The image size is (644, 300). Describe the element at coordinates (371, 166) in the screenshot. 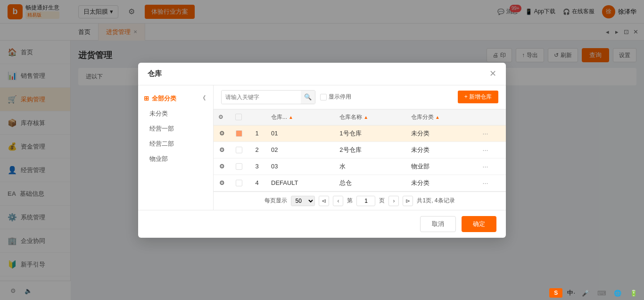

I see `row-name: 水` at that location.